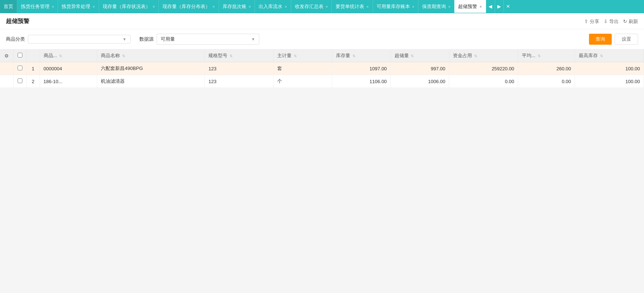 The height and width of the screenshot is (293, 644). Describe the element at coordinates (413, 7) in the screenshot. I see `nav-close-available-stock: ×` at that location.